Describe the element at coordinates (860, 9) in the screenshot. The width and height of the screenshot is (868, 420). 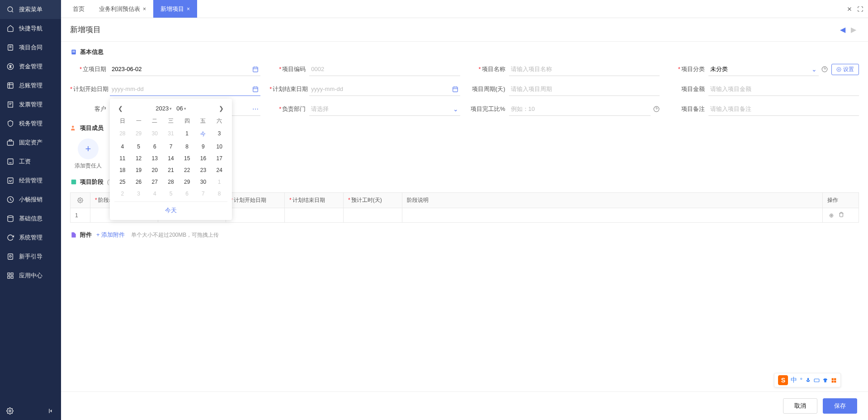
I see `fullscreen-icon` at that location.